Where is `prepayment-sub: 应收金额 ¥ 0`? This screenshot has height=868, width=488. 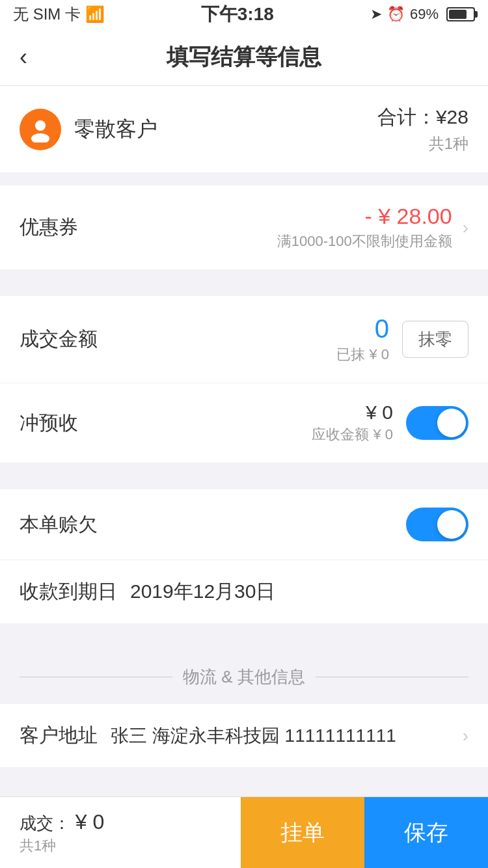 prepayment-sub: 应收金额 ¥ 0 is located at coordinates (353, 435).